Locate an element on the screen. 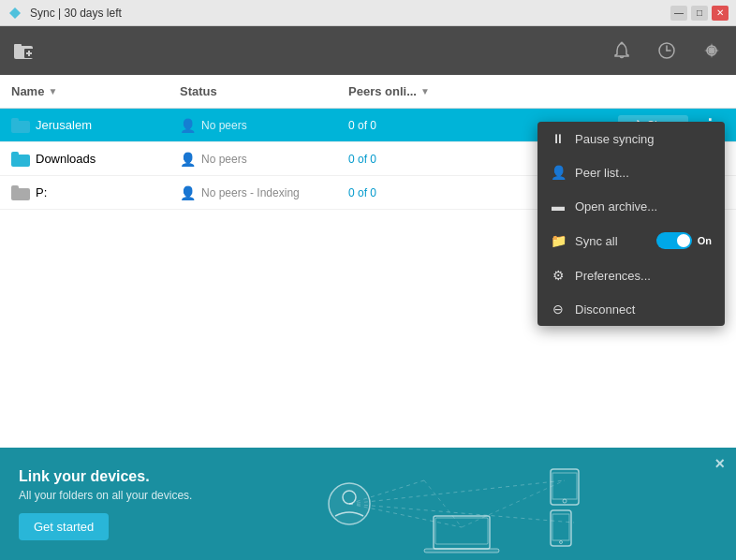  banner-title: Link your devices. is located at coordinates (112, 477).